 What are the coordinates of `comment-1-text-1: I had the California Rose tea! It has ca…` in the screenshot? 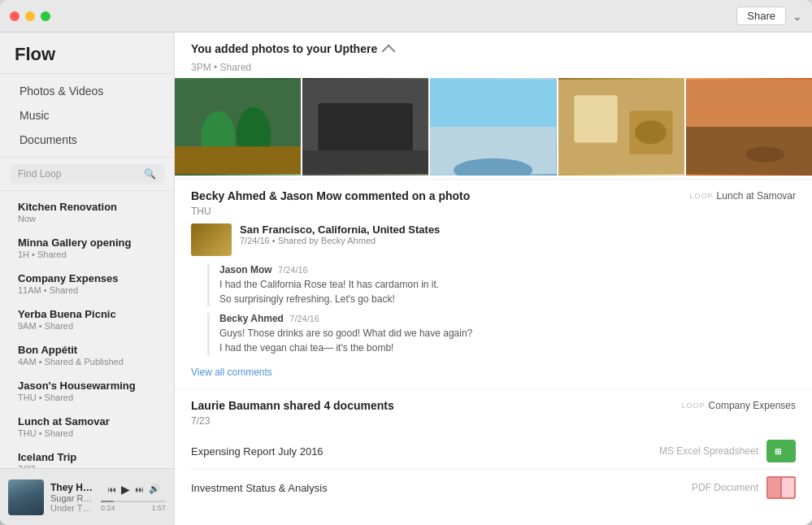 It's located at (507, 284).